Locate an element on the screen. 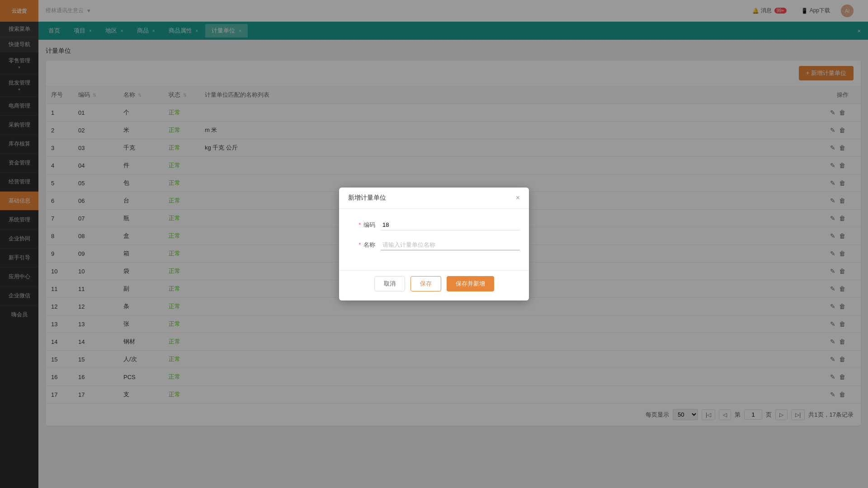  modal-body: * 编码 * 名称 is located at coordinates (434, 239).